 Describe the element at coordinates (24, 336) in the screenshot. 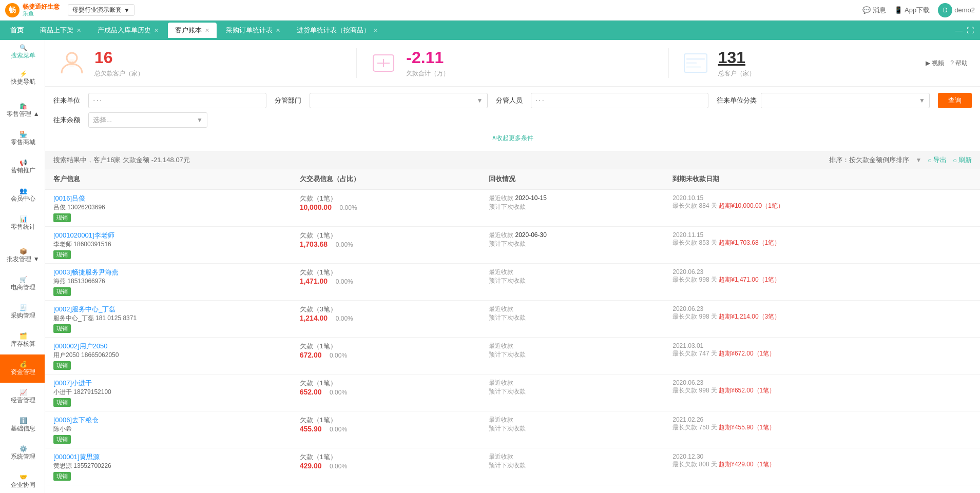

I see `inventory-icon: 🗂️` at that location.